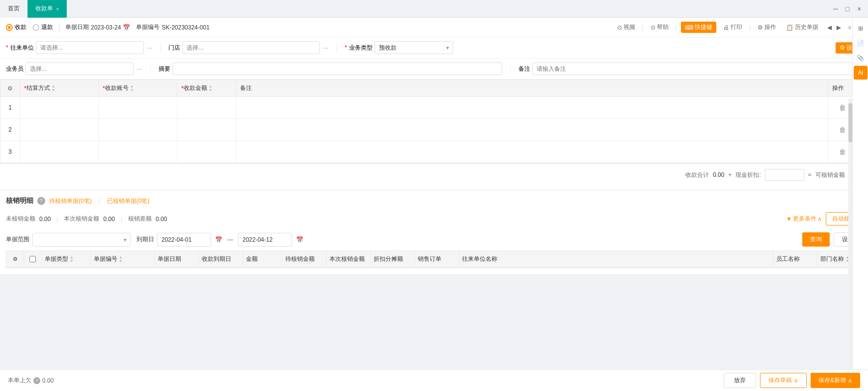 This screenshot has width=868, height=391. I want to click on row-3-settlement-input, so click(59, 152).